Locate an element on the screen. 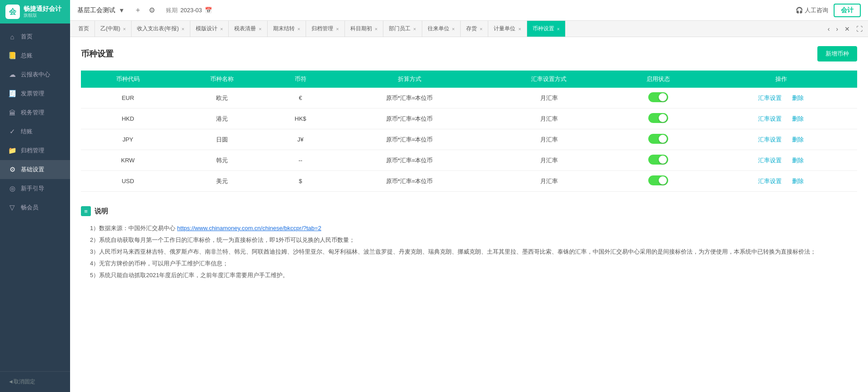 The width and height of the screenshot is (868, 392). sidebar-item-archive: 📁 归档管理 is located at coordinates (35, 151).